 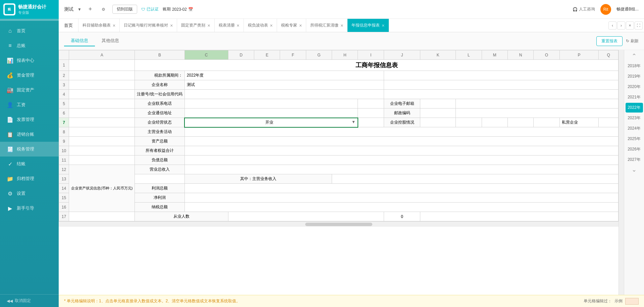 I want to click on sidebar-item-guide: ▶ 新手引导, so click(x=30, y=208).